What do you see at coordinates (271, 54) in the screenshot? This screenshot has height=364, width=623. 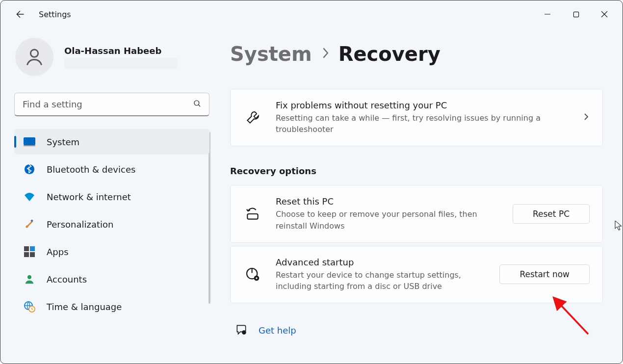 I see `breadcrumb-parent: System` at bounding box center [271, 54].